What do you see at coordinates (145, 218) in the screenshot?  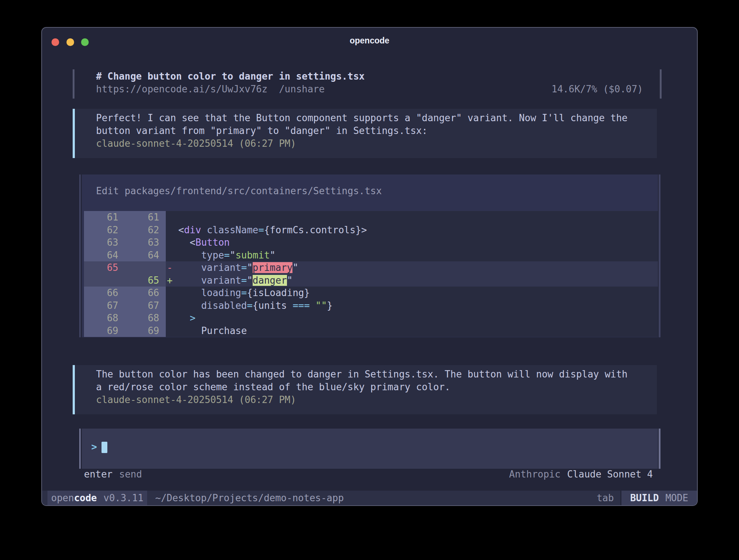 I see `diff-gutter-new: 61` at bounding box center [145, 218].